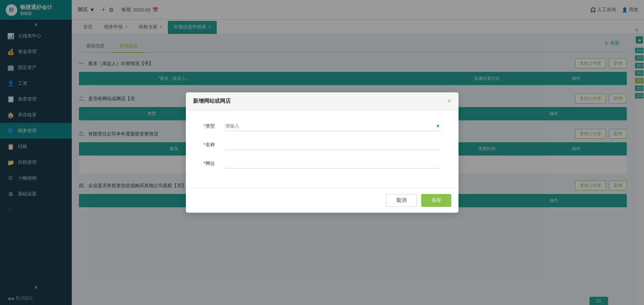 This screenshot has width=644, height=305. Describe the element at coordinates (213, 163) in the screenshot. I see `form-label-url: *网址` at that location.